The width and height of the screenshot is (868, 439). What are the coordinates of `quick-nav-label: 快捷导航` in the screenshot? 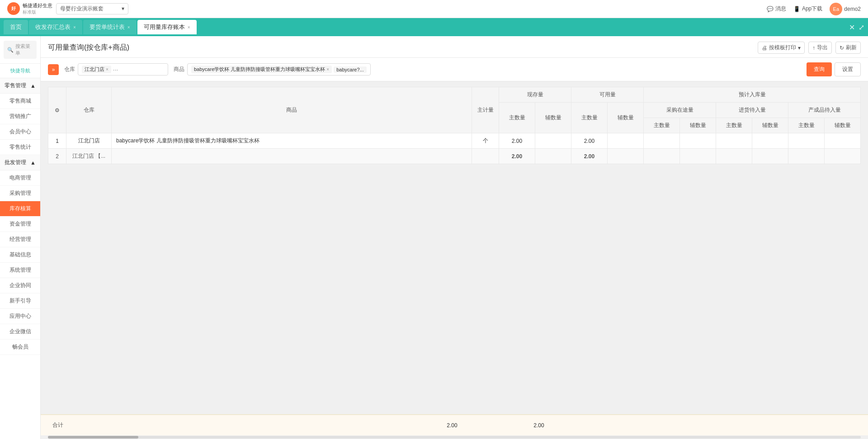 It's located at (20, 71).